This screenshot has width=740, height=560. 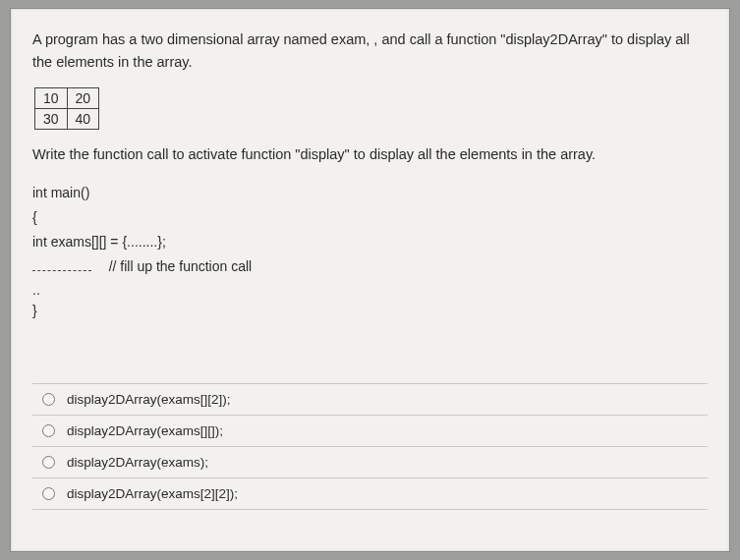 What do you see at coordinates (67, 98) in the screenshot?
I see `table-row: 10 20` at bounding box center [67, 98].